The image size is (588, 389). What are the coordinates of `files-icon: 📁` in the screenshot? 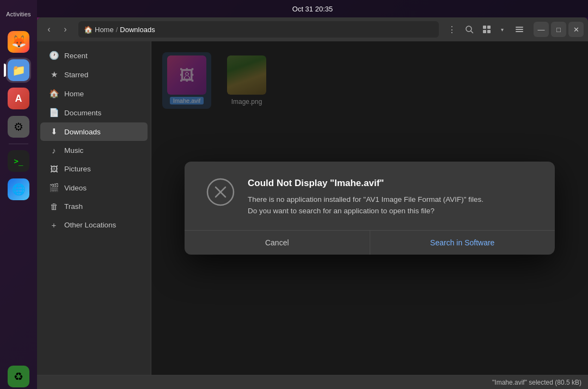 It's located at (19, 70).